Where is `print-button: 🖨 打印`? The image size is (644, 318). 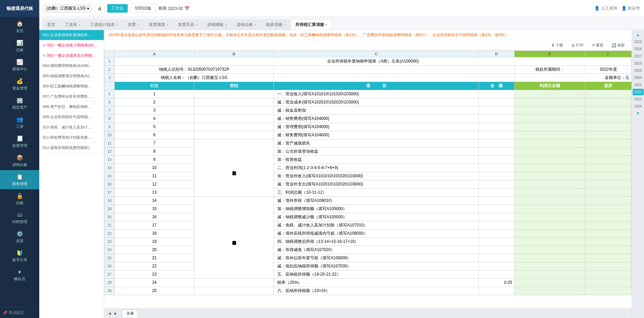
print-button: 🖨 打印 is located at coordinates (577, 45).